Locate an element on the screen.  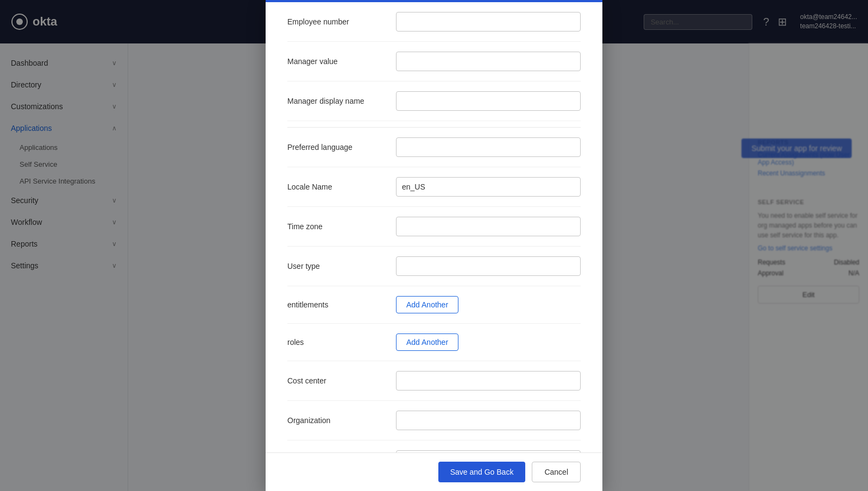
form-row-manager-value: Manager value is located at coordinates (434, 62).